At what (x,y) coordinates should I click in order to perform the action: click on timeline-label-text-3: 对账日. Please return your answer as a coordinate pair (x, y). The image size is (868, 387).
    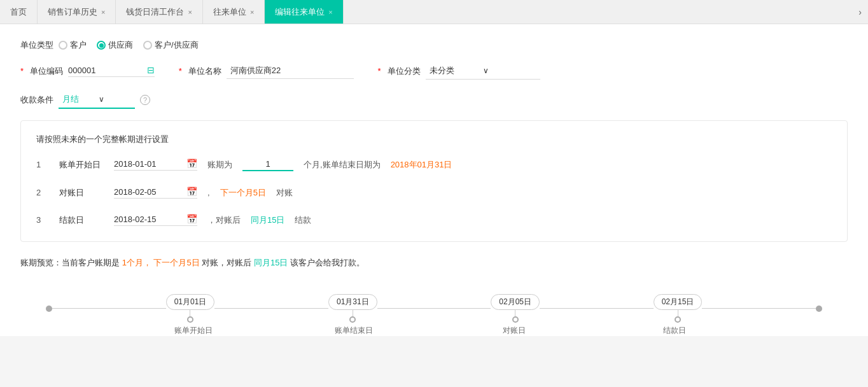
    Looking at the image, I should click on (514, 331).